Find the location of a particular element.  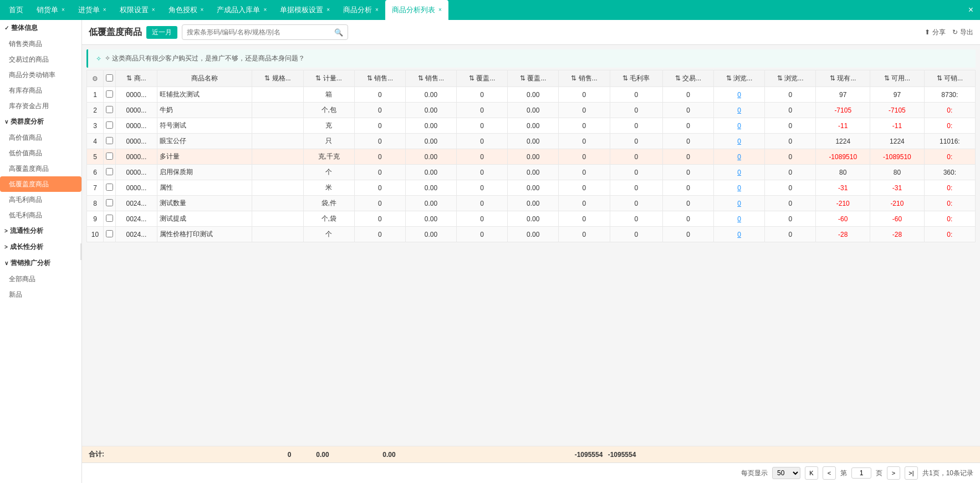

sidebar-top-section: ✓ 整体信息 is located at coordinates (41, 28).